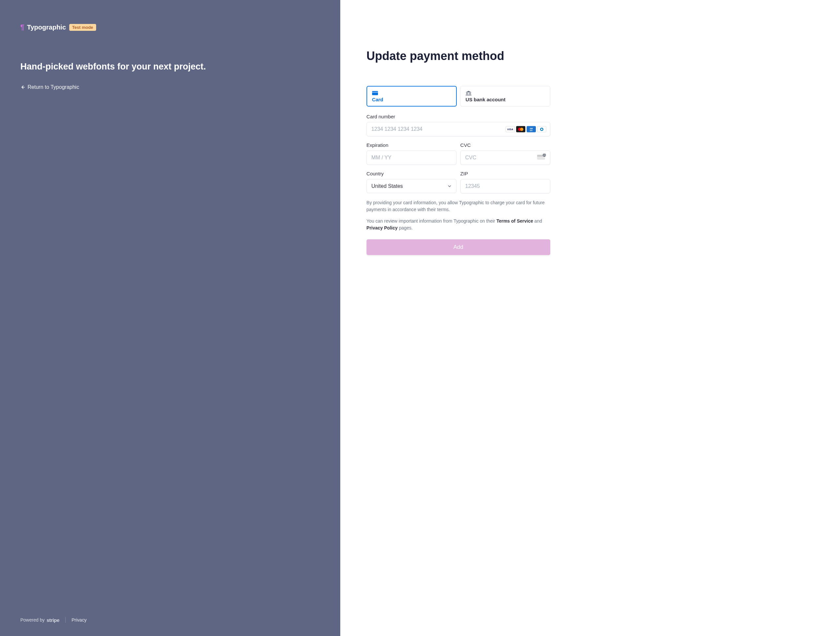  What do you see at coordinates (53, 87) in the screenshot?
I see `return-link-label: Return to Typographic` at bounding box center [53, 87].